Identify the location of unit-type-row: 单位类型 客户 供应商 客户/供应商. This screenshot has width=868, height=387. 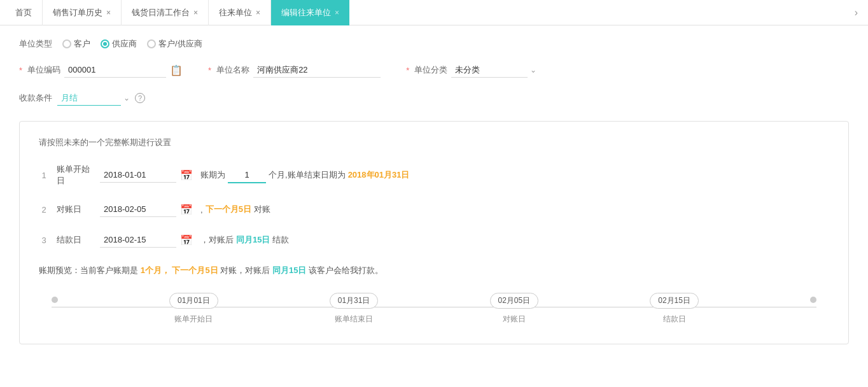
(434, 44).